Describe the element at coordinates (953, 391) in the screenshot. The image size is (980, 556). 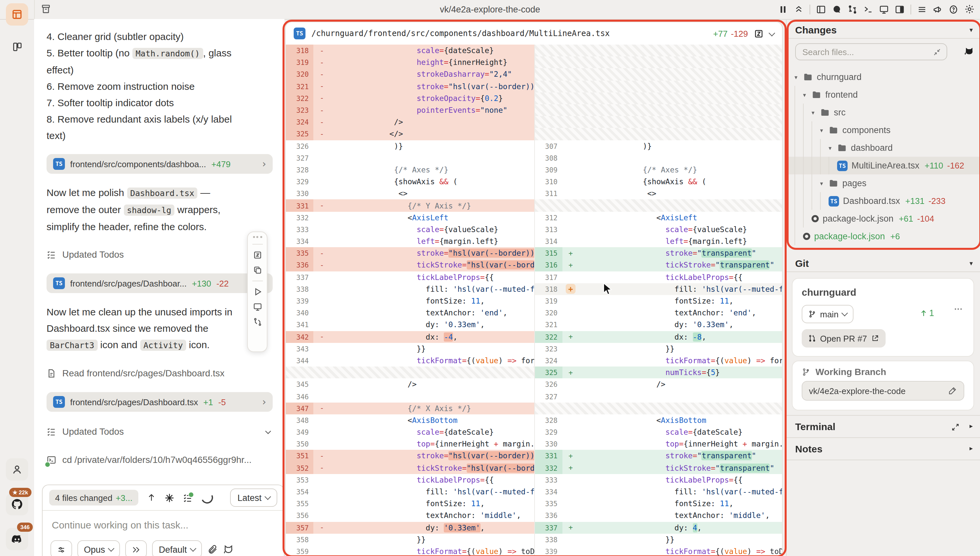
I see `edit-pencil-icon` at that location.